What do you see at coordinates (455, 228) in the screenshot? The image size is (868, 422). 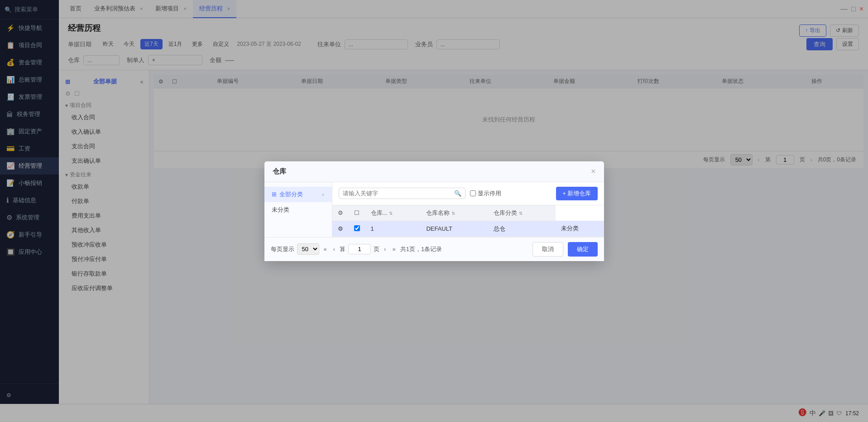 I see `row-code: DEFAULT` at bounding box center [455, 228].